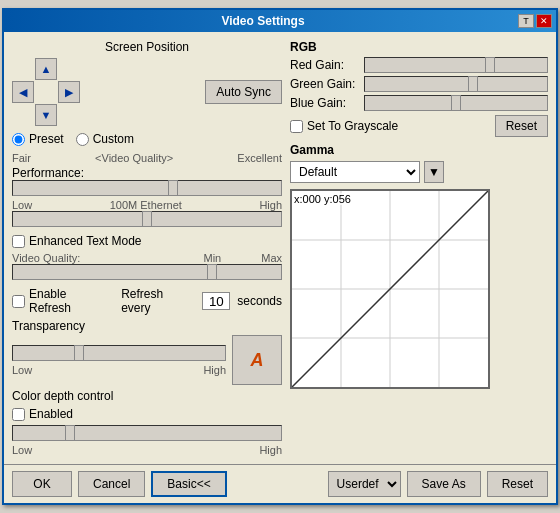 The width and height of the screenshot is (560, 513). Describe the element at coordinates (51, 414) in the screenshot. I see `enabled-label: Enabled` at that location.